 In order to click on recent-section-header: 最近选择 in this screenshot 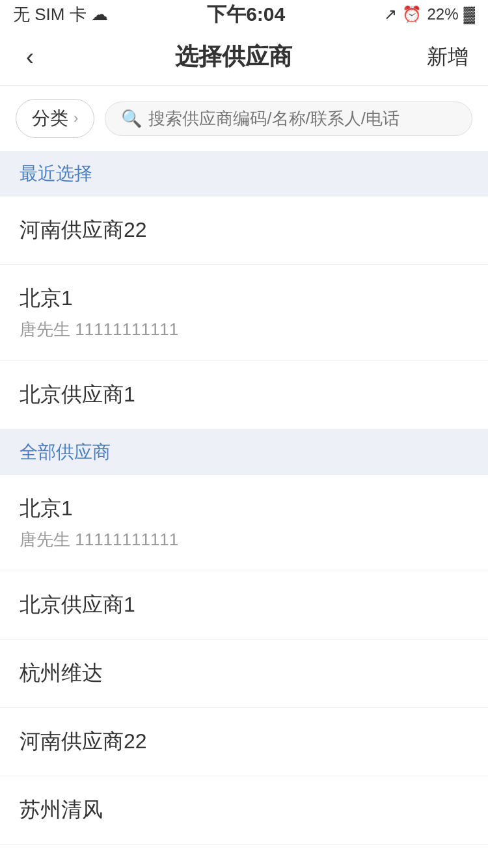, I will do `click(244, 174)`.